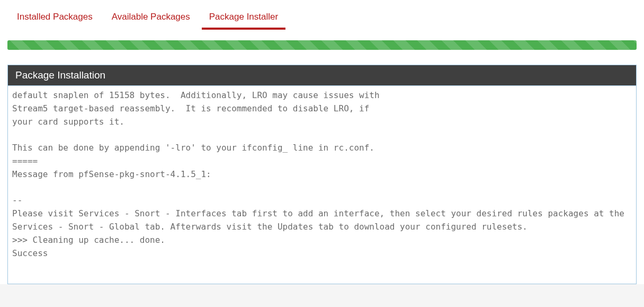  I want to click on tab-installed-packages: Installed Packages, so click(55, 17).